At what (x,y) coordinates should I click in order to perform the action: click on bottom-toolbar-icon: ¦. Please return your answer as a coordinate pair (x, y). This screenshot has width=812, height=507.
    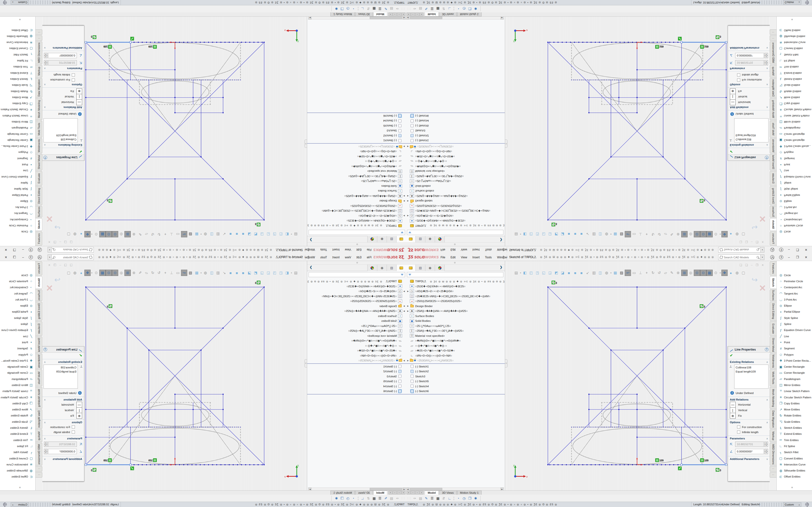
    Looking at the image, I should click on (358, 9).